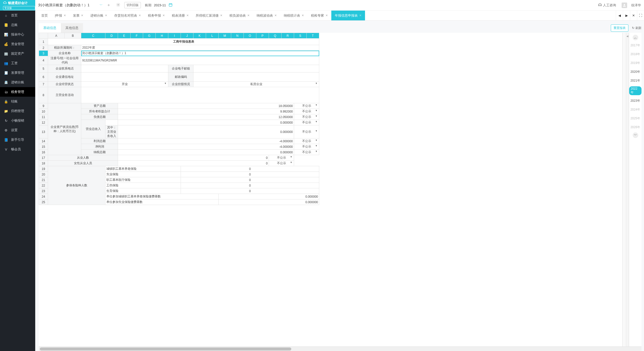 Image resolution: width=644 pixels, height=351 pixels. Describe the element at coordinates (281, 163) in the screenshot. I see `visibility-select-18: 不公示` at that location.